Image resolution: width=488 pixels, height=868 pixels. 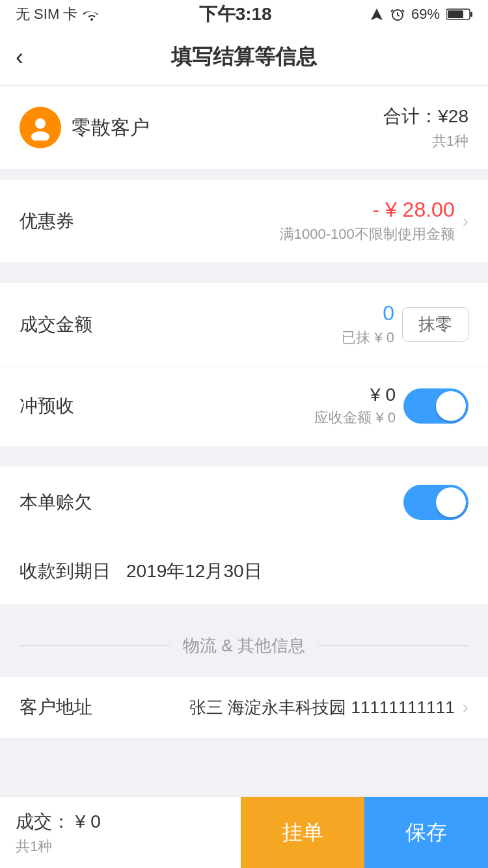 I want to click on due-date-row: 收款到期日 2019年12月30日, so click(x=244, y=571).